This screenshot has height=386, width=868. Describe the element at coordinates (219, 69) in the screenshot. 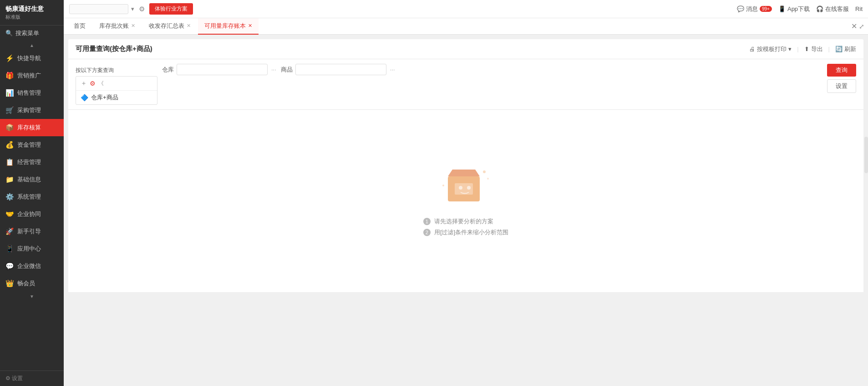

I see `filter-field-warehouse: 仓库 ···` at that location.